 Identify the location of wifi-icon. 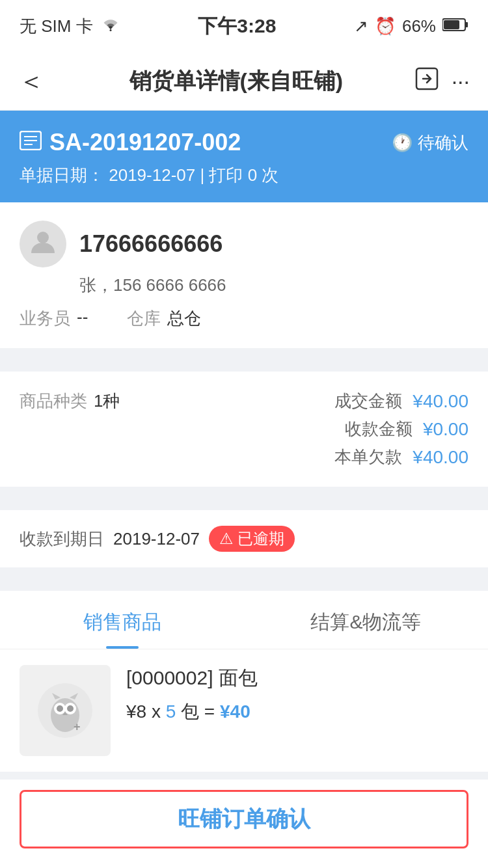
(111, 26).